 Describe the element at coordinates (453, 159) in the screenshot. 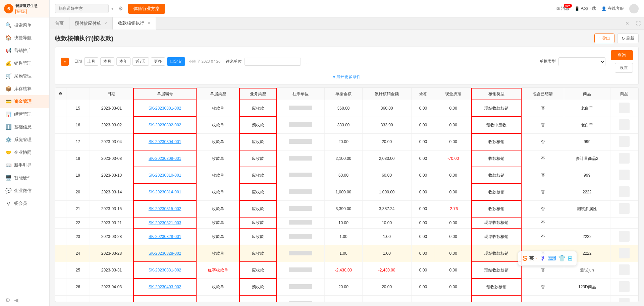

I see `td-cash-discount: -70.00` at that location.